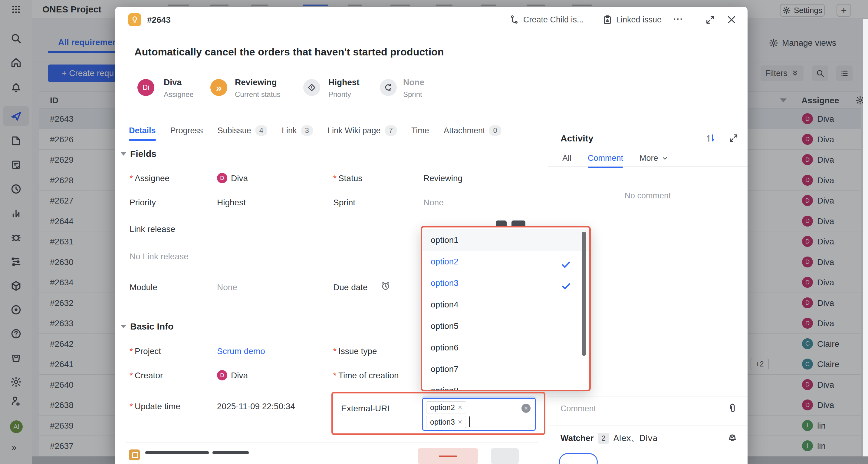 This screenshot has height=464, width=868. Describe the element at coordinates (654, 161) in the screenshot. I see `tab-more: More` at that location.